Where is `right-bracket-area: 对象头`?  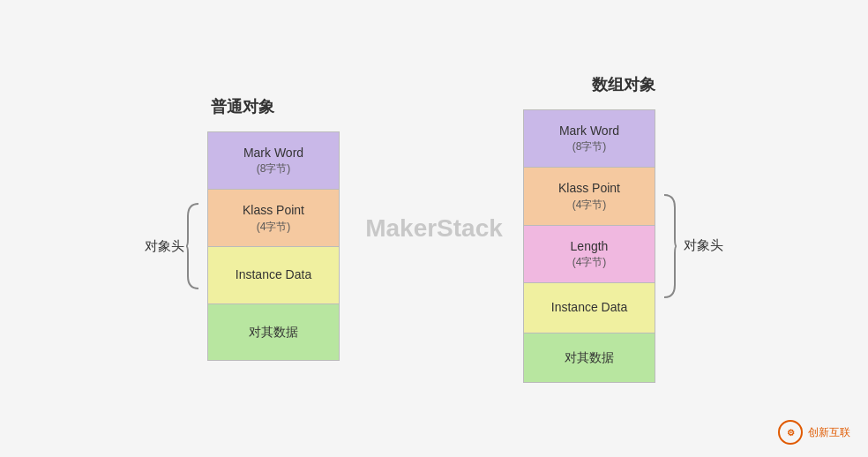 right-bracket-area: 对象头 is located at coordinates (693, 246).